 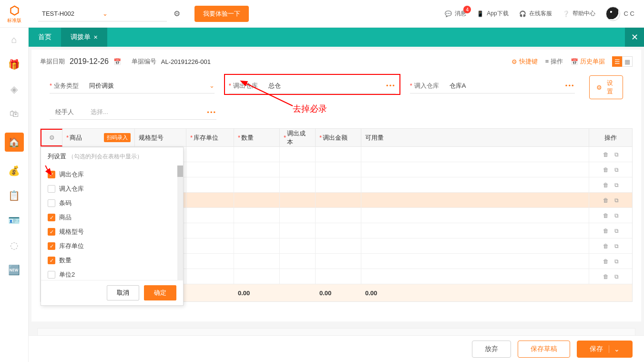 What do you see at coordinates (112, 175) in the screenshot?
I see `col-item-out-warehouse: ✓调出仓库` at bounding box center [112, 175].